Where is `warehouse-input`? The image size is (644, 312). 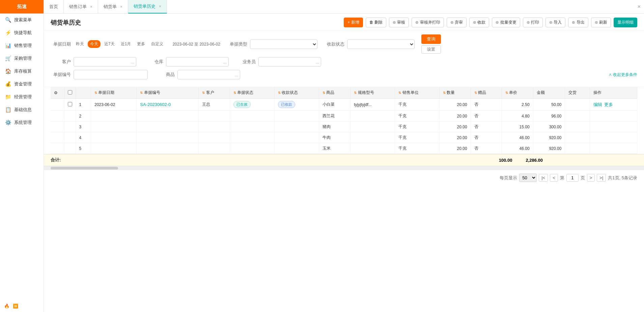
warehouse-input is located at coordinates (197, 62).